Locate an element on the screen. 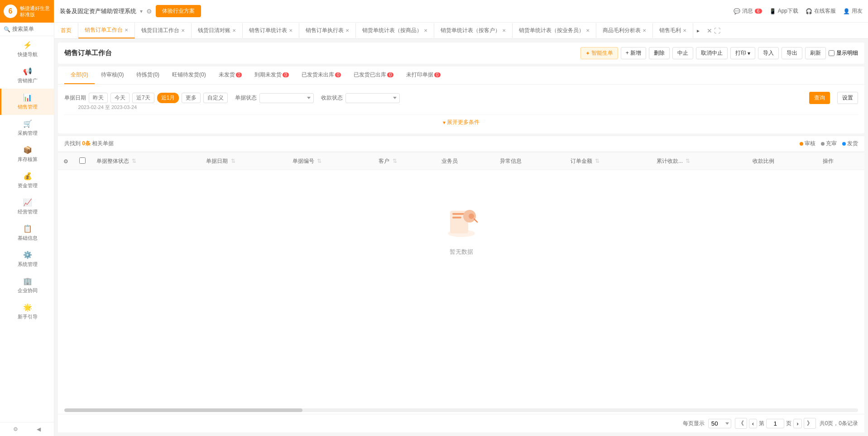 Image resolution: width=868 pixels, height=436 pixels. tab-close-all: ✕ is located at coordinates (710, 31).